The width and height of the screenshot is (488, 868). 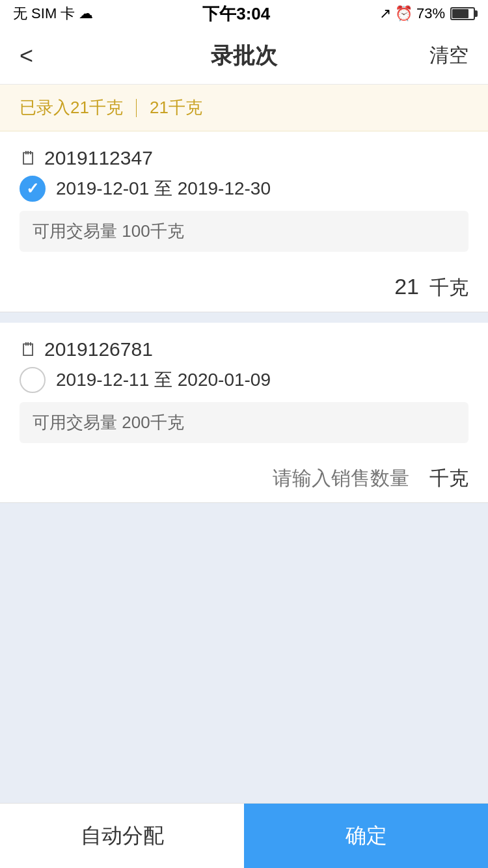 What do you see at coordinates (244, 14) in the screenshot?
I see `status-bar: 无 SIM 卡 ☁ 下午3:04 ↗ ⏰ 73%` at bounding box center [244, 14].